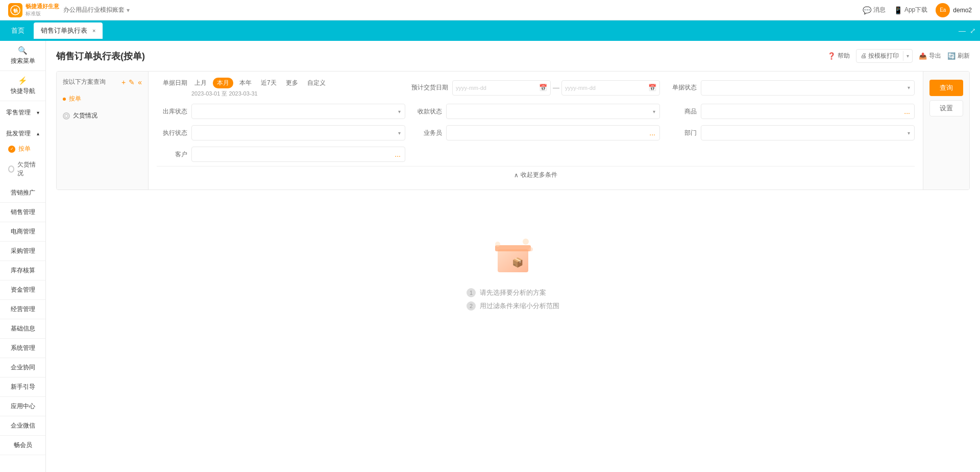 The height and width of the screenshot is (472, 980). Describe the element at coordinates (132, 82) in the screenshot. I see `filter-edit-icon: ✎` at that location.